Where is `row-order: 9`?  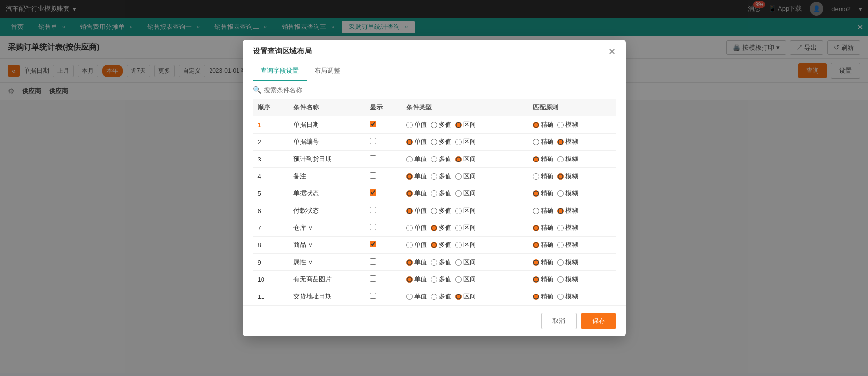 row-order: 9 is located at coordinates (271, 262).